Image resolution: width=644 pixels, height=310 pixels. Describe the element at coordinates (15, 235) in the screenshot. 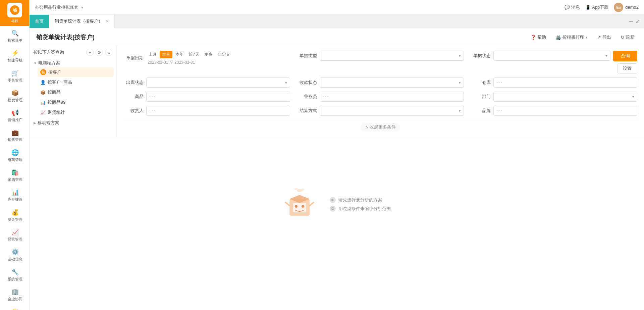

I see `sidebar-item-operation: 📈 经营管理` at that location.